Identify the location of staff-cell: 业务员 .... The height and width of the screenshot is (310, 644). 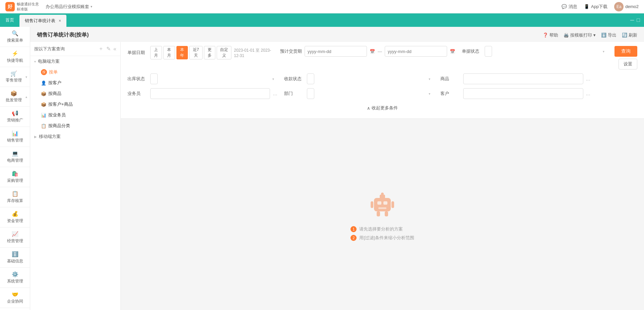
(203, 94).